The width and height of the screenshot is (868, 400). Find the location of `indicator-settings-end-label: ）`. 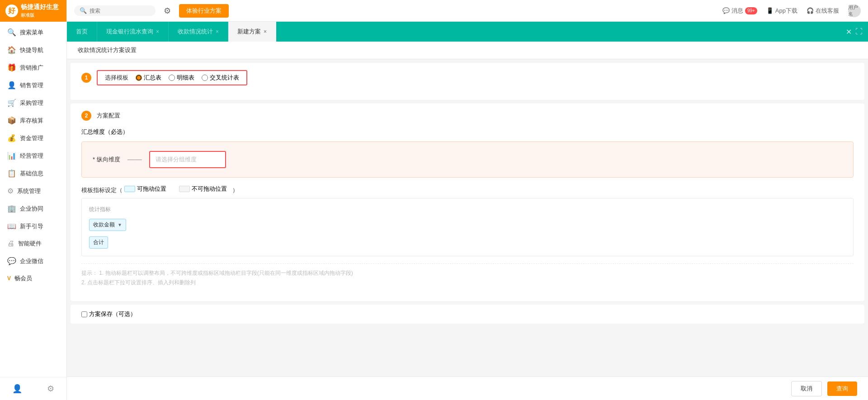

indicator-settings-end-label: ） is located at coordinates (235, 190).